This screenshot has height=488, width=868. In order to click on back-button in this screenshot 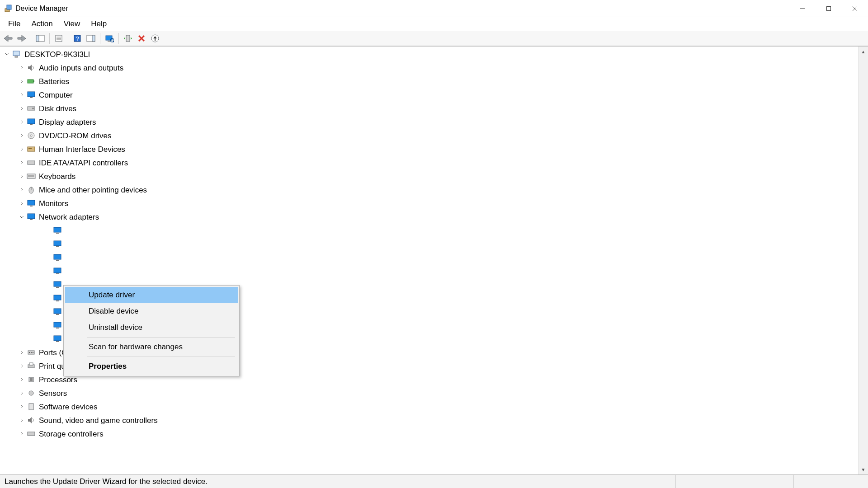, I will do `click(8, 38)`.